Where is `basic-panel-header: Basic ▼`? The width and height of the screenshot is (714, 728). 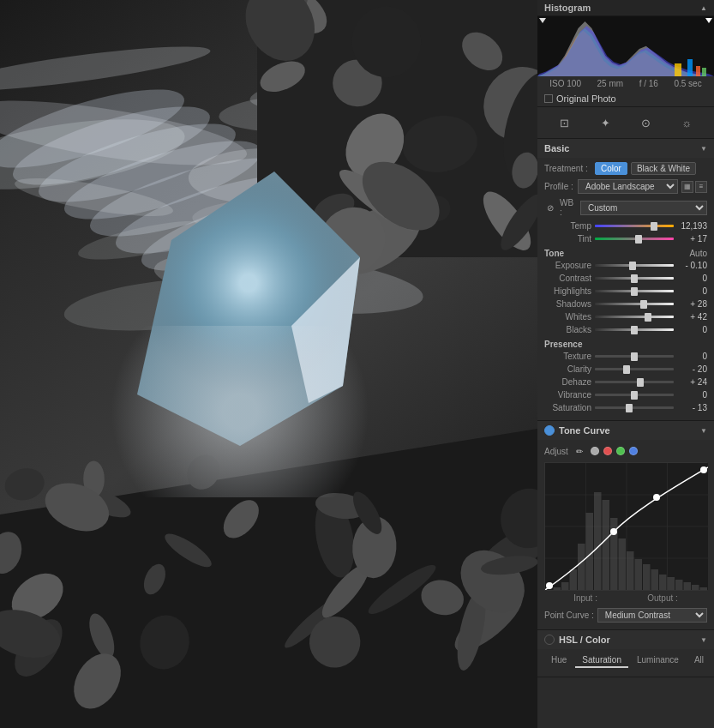 basic-panel-header: Basic ▼ is located at coordinates (626, 148).